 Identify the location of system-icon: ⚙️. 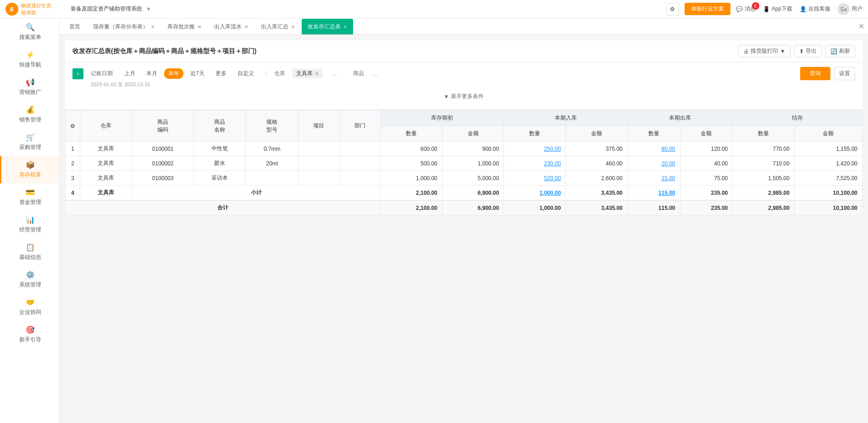
(30, 275).